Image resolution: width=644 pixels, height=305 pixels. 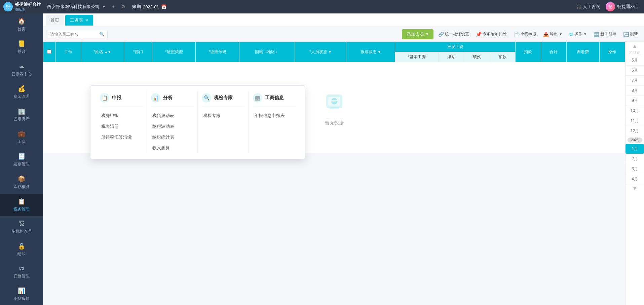 What do you see at coordinates (634, 34) in the screenshot?
I see `refresh-label: 刷新` at bounding box center [634, 34].